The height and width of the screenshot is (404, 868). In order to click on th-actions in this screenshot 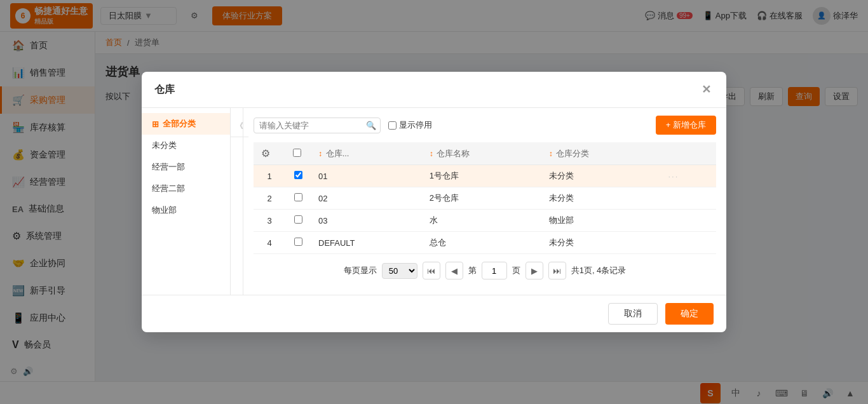, I will do `click(688, 154)`.